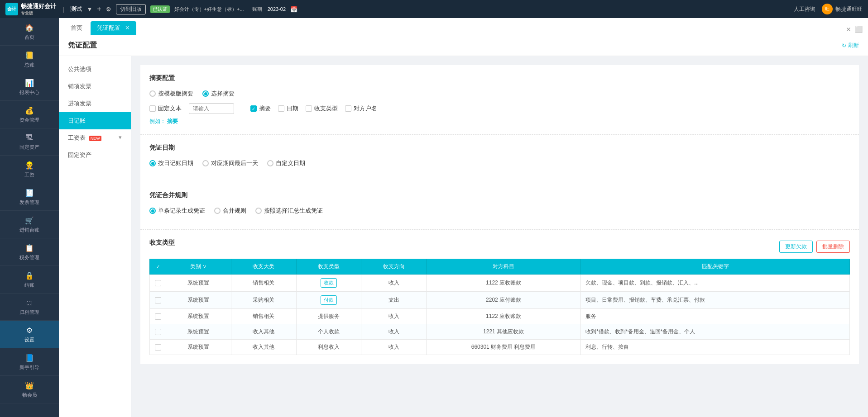  I want to click on row-direction-5: 收入, so click(394, 347).